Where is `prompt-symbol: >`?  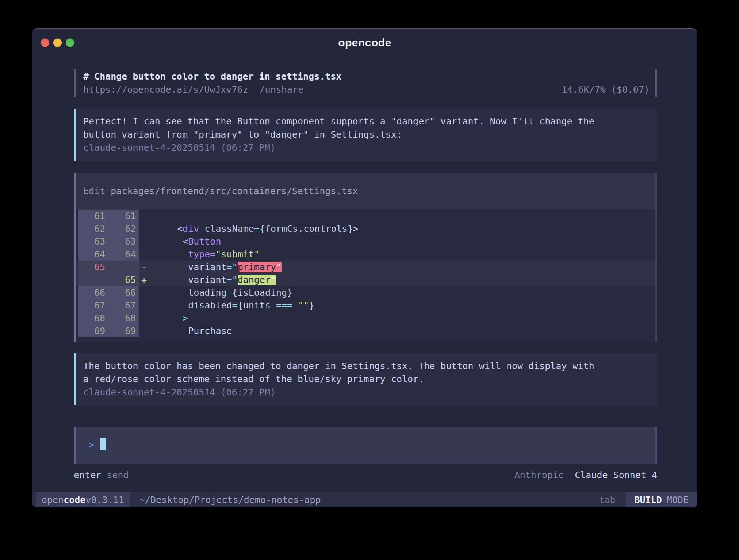 prompt-symbol: > is located at coordinates (91, 445).